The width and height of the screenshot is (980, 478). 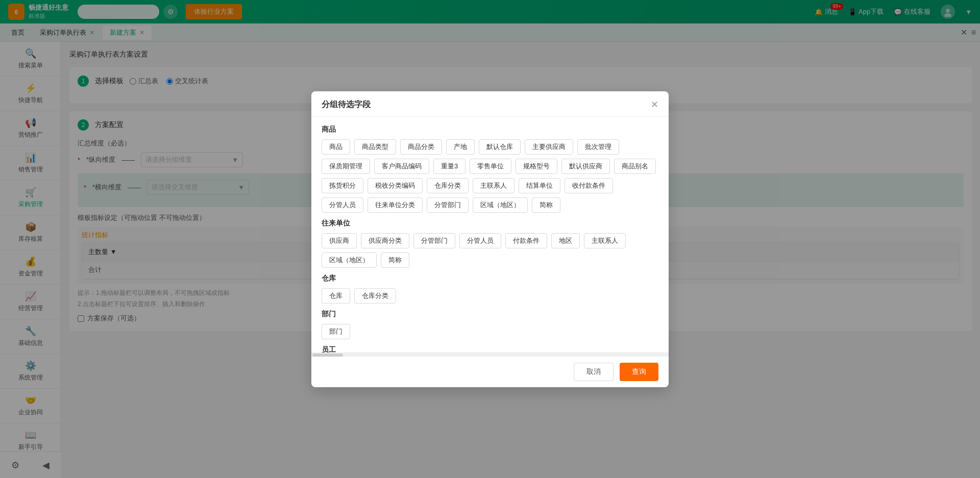 I want to click on field-tags-warehouse: 仓库 仓库分类, so click(x=490, y=296).